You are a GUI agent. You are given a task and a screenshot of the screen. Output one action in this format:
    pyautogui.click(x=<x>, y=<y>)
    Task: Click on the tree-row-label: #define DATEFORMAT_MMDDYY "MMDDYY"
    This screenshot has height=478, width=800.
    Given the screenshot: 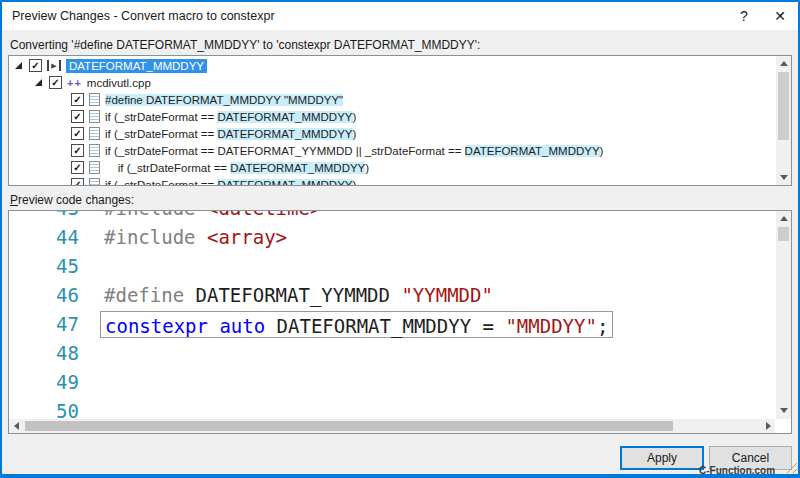 What is the action you would take?
    pyautogui.click(x=224, y=100)
    